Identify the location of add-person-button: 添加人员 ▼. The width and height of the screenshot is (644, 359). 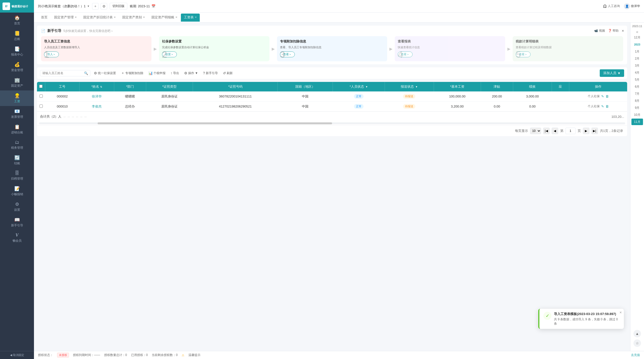
(612, 73).